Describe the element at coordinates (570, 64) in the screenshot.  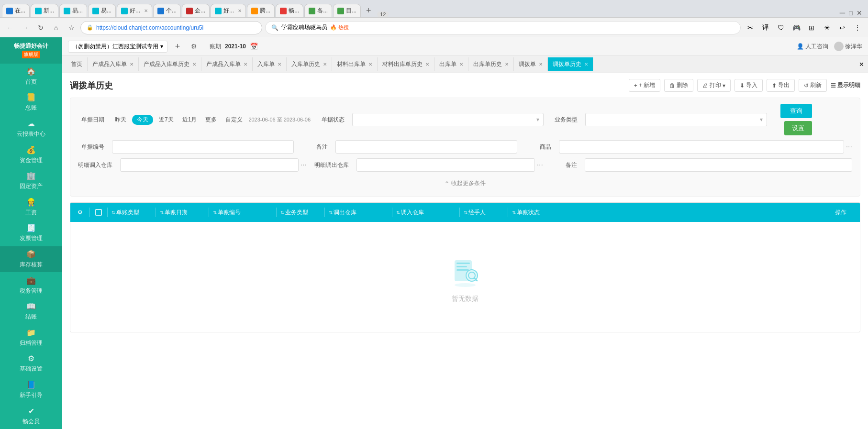
I see `tab-transfer-history: 调拨单历史 ✕` at that location.